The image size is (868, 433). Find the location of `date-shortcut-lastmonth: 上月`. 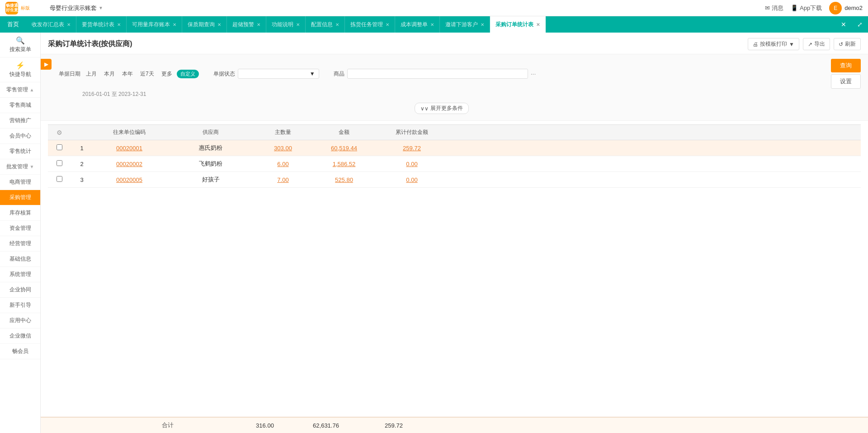

date-shortcut-lastmonth: 上月 is located at coordinates (91, 74).